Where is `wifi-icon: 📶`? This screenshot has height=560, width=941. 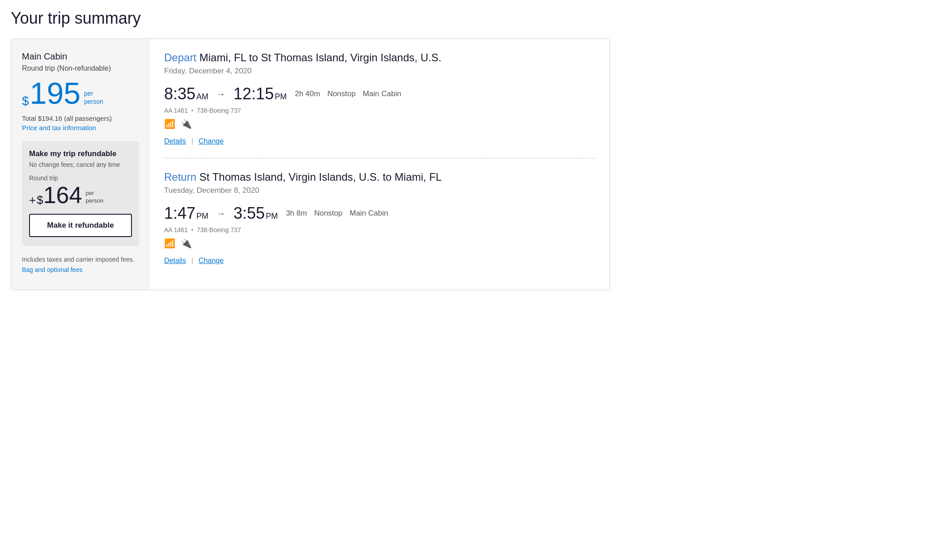
wifi-icon: 📶 is located at coordinates (170, 124).